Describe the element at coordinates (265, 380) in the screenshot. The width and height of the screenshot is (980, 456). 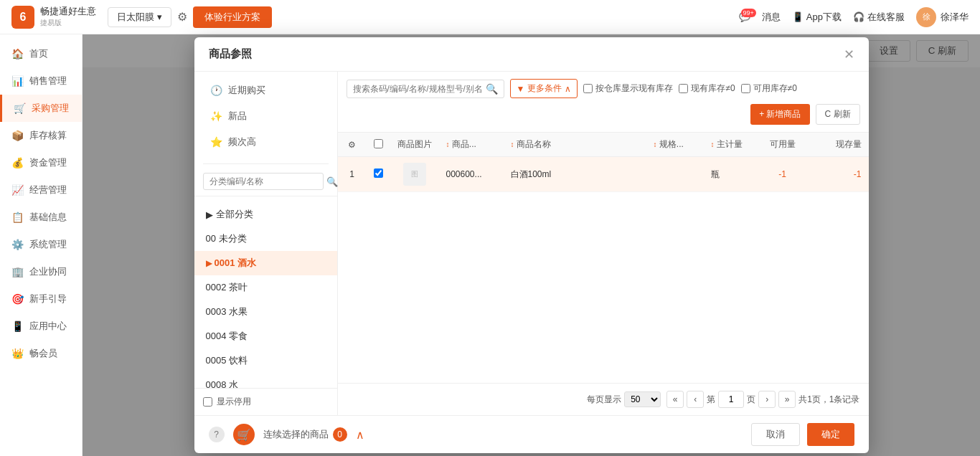
I see `category-item-6: 0008 水` at that location.